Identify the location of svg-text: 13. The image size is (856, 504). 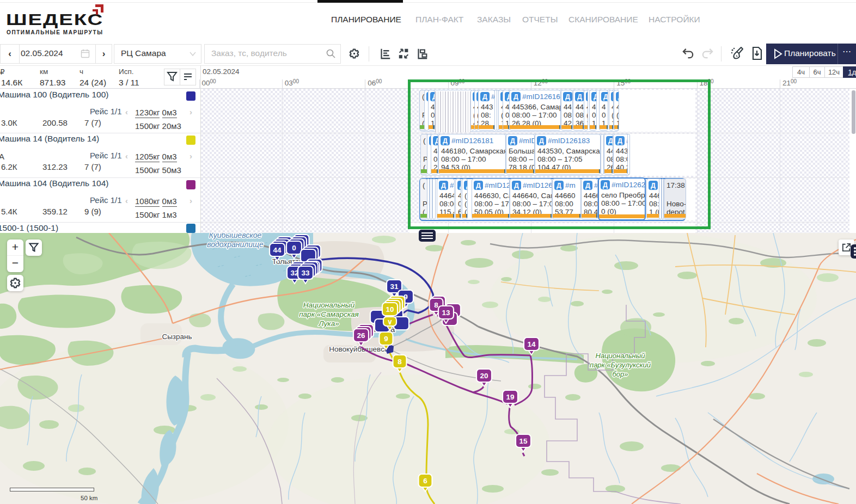
(446, 312).